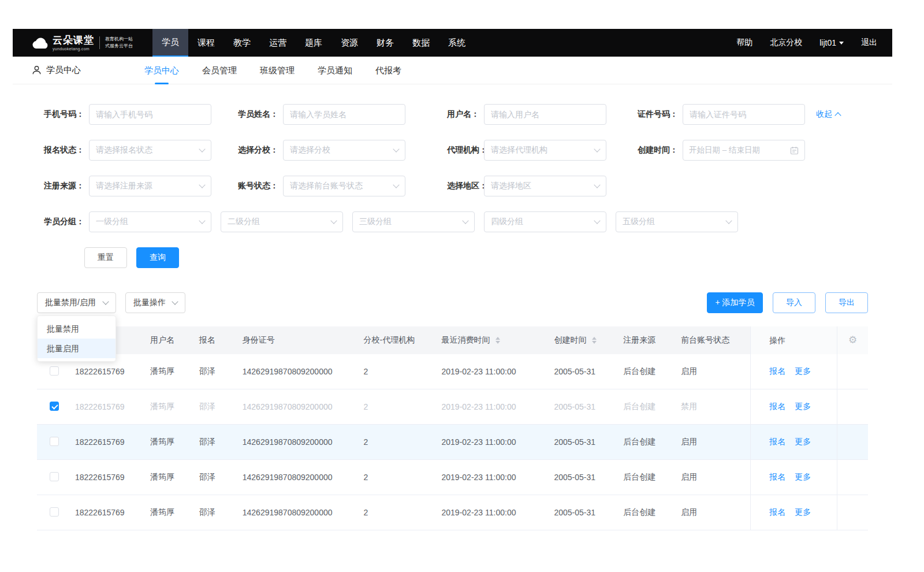 This screenshot has width=924, height=572. I want to click on nav-item-system: 系统, so click(457, 43).